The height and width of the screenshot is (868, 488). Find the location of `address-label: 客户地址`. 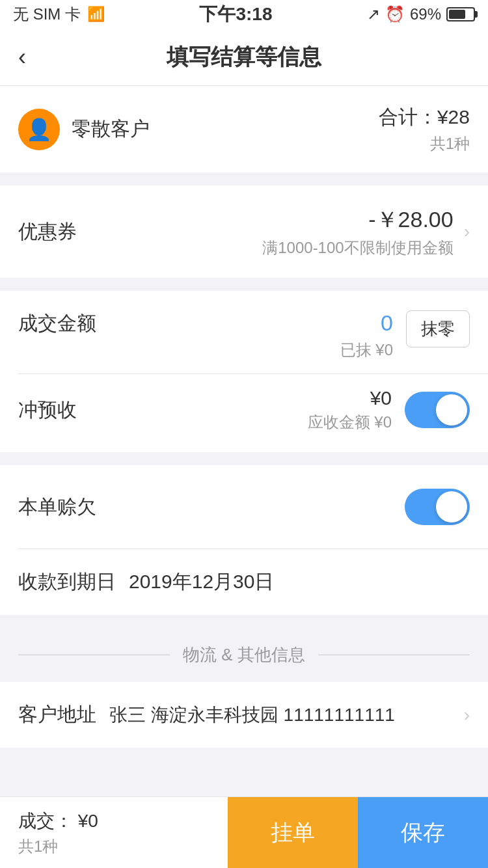

address-label: 客户地址 is located at coordinates (57, 714).